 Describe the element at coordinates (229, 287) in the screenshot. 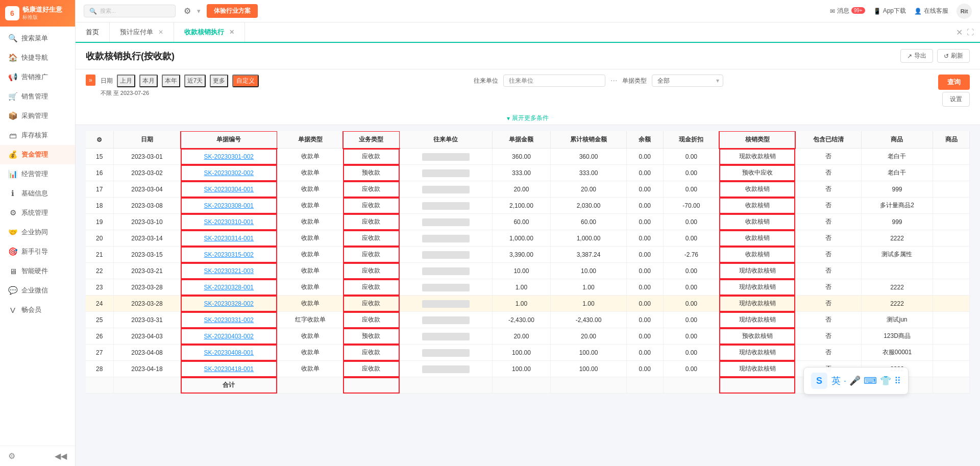

I see `bill-no-link: SK-20230328-001` at that location.